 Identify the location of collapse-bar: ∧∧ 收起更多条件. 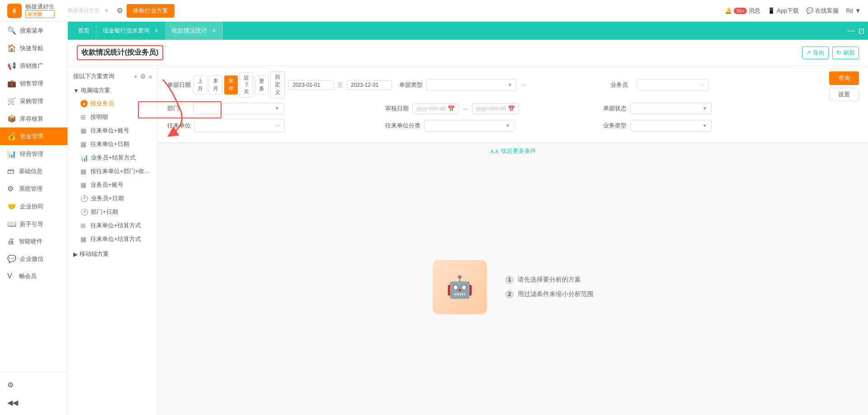
(513, 151).